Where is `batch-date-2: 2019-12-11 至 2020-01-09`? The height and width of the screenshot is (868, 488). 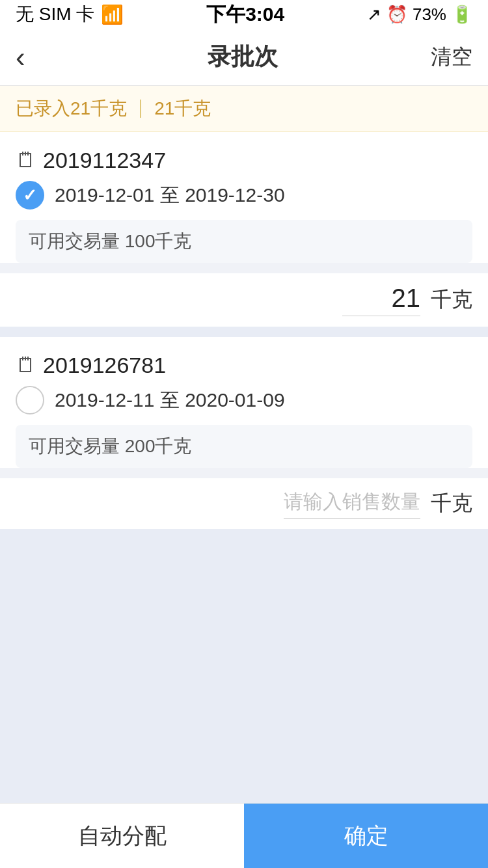
batch-date-2: 2019-12-11 至 2020-01-09 is located at coordinates (170, 401).